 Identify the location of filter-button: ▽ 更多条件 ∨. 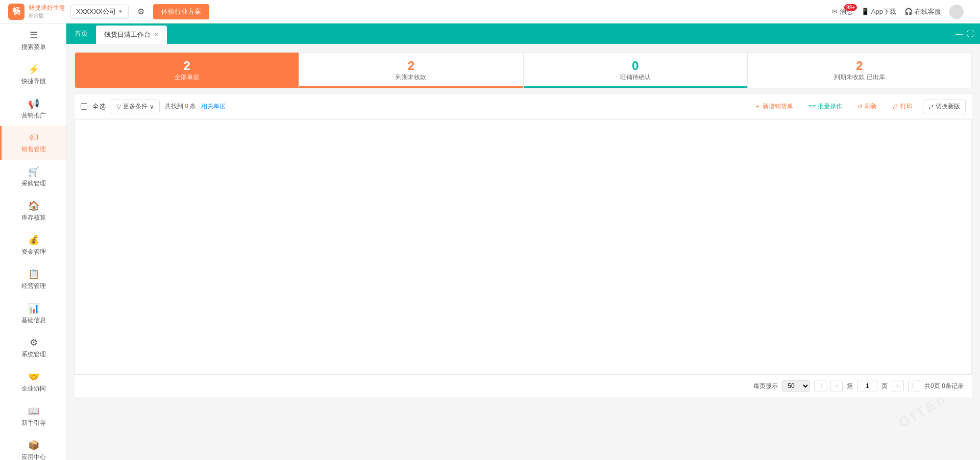
(135, 106).